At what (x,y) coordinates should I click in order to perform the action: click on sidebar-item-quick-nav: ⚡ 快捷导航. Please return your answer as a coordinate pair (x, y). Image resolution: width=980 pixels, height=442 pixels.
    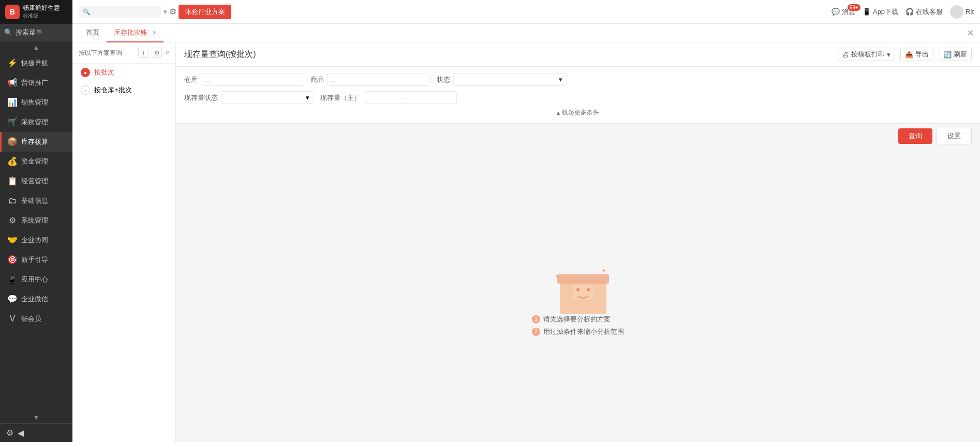
    Looking at the image, I should click on (36, 63).